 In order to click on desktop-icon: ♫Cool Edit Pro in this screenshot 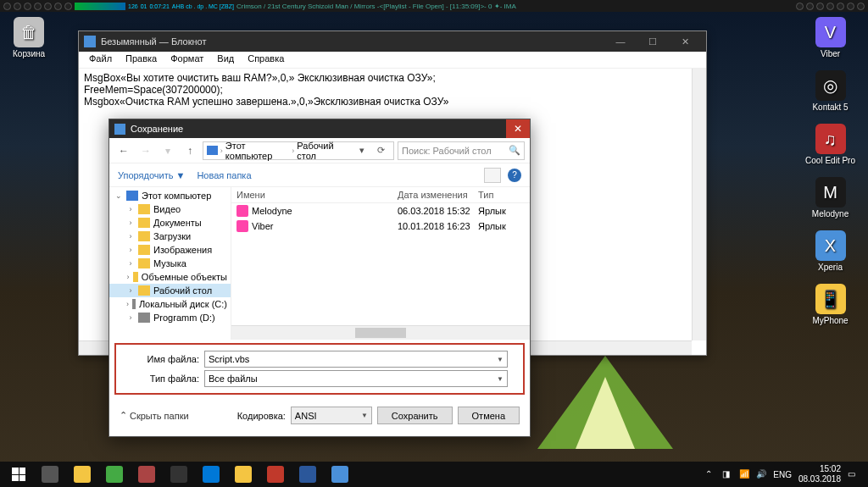, I will do `click(831, 144)`.